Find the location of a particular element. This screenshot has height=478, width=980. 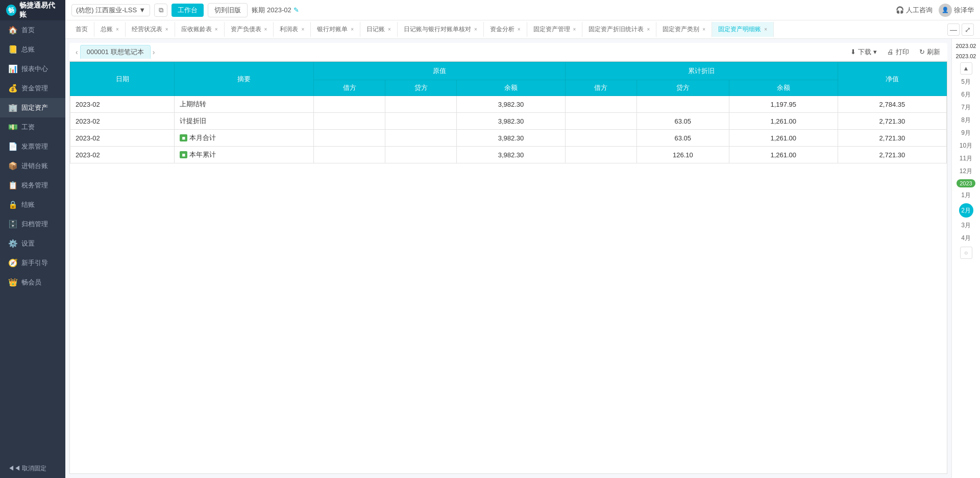

sidebar-collapse-btn: ◀◀ 取消固定 is located at coordinates (33, 469).